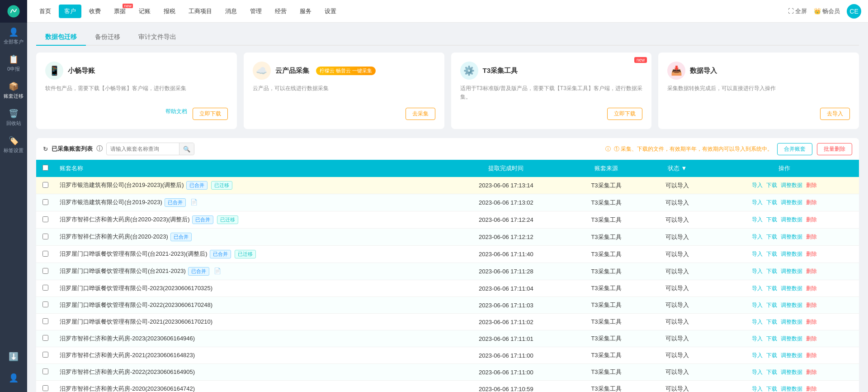 The width and height of the screenshot is (868, 392). I want to click on sidebar-item-label-settings: 🏷️ 标签设置, so click(14, 145).